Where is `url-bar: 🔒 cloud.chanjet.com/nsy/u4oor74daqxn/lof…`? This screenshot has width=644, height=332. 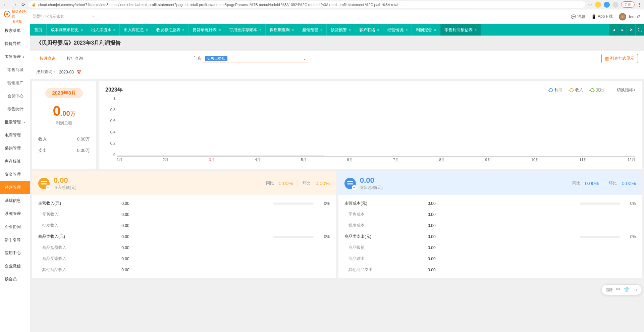
url-bar: 🔒 cloud.chanjet.com/nsy/u4oor74daqxn/lof… is located at coordinates (307, 5).